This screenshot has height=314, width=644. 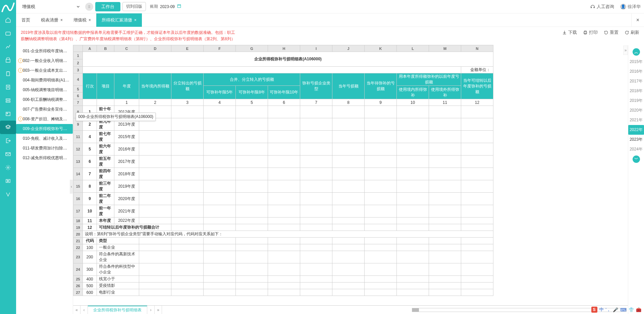 What do you see at coordinates (136, 20) in the screenshot?
I see `close-icon: ×` at bounding box center [136, 20].